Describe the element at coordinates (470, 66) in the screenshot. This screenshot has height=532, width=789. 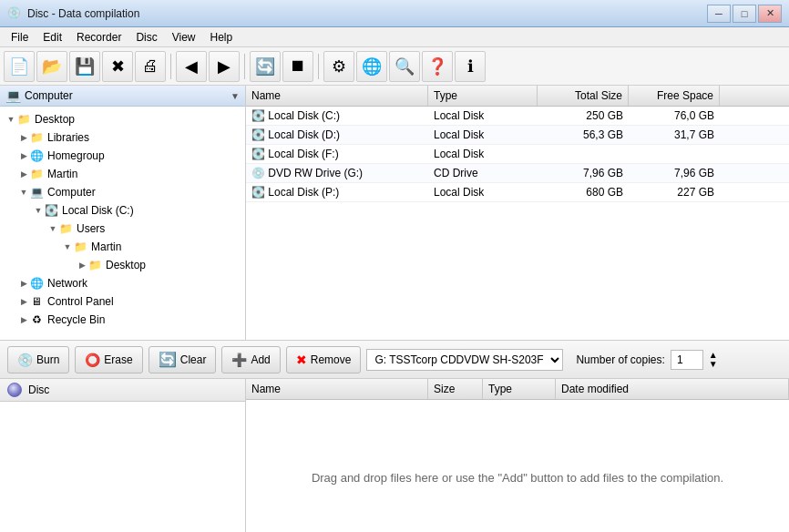
I see `info-icon: ℹ` at that location.